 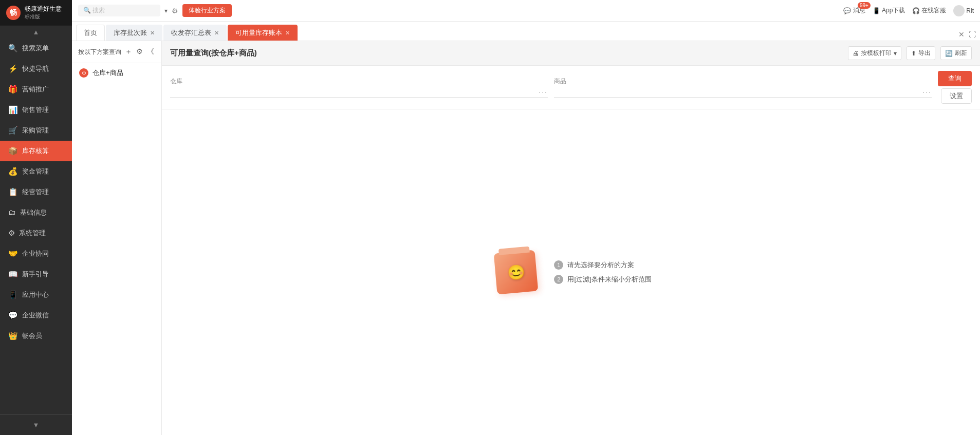 I want to click on print-label: 按模板打印, so click(x=876, y=53).